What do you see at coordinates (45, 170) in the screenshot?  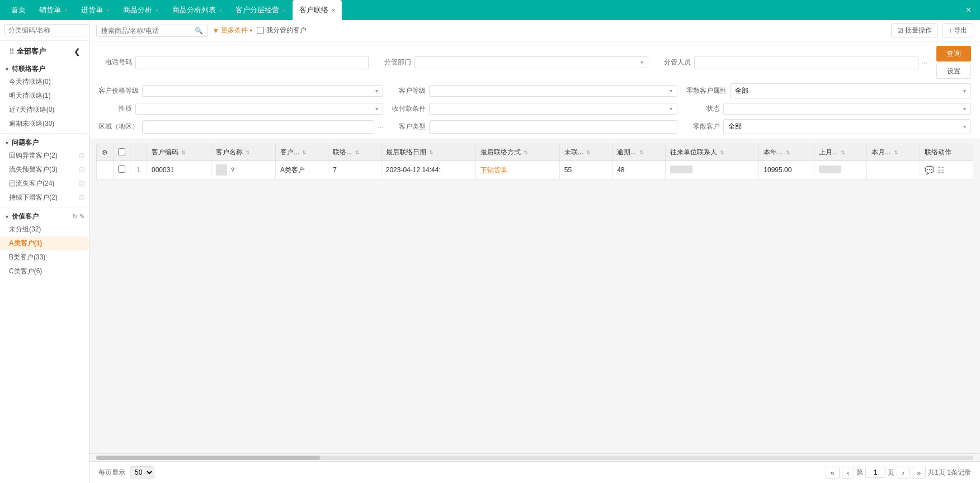 I see `sidebar-item-churn-warning: 流失预警客户(3) ⓘ` at bounding box center [45, 170].